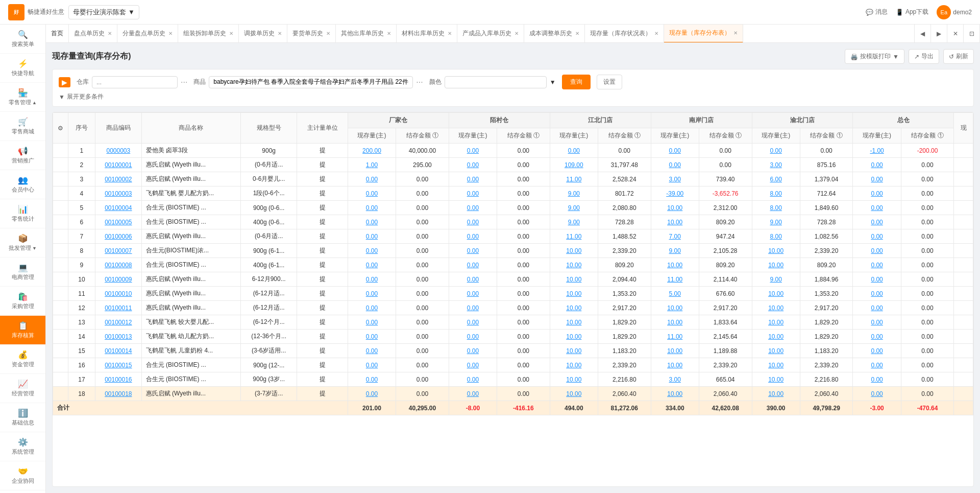  I want to click on tab-stock-dist: 现存量（库存分布表） ✕, so click(703, 34).